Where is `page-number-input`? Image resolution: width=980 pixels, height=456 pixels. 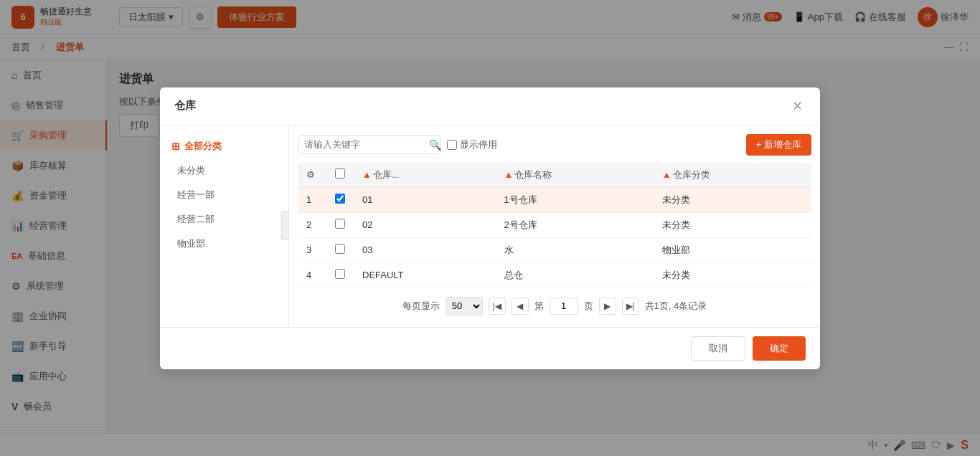 page-number-input is located at coordinates (564, 306).